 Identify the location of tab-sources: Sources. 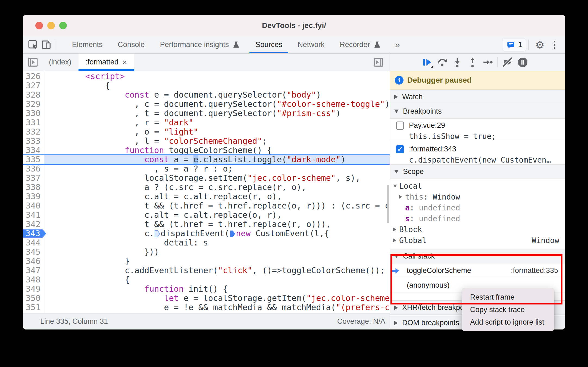
(269, 45).